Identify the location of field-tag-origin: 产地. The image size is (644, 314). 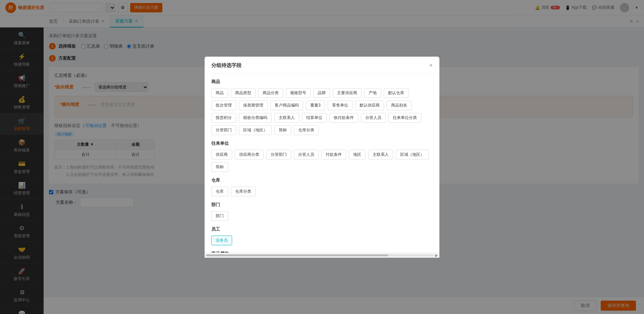
(373, 93).